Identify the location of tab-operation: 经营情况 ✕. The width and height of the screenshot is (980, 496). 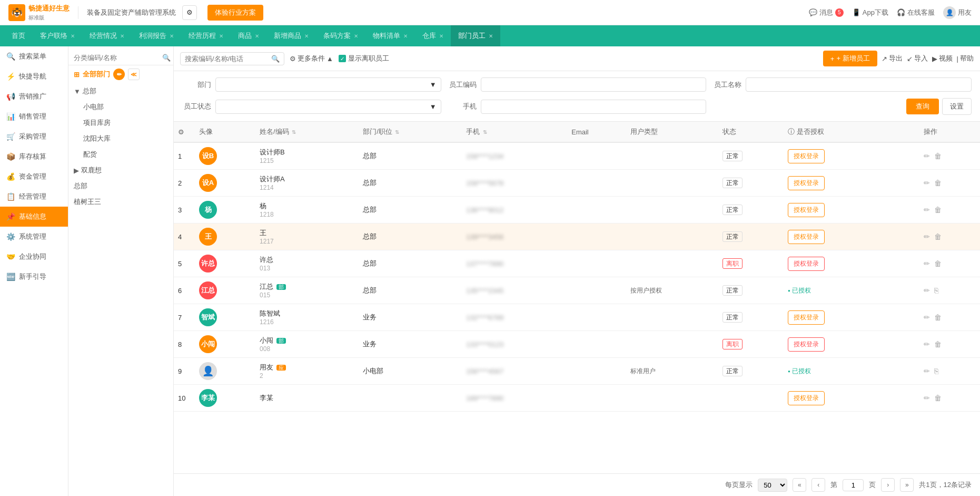
(107, 36).